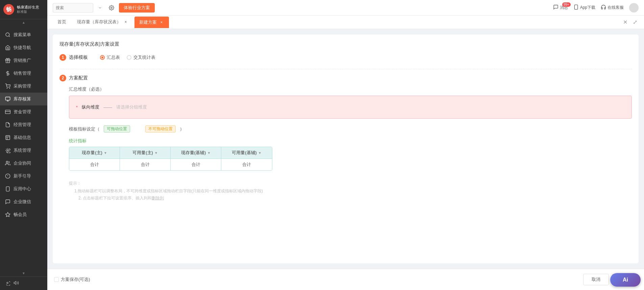 This screenshot has height=290, width=644. What do you see at coordinates (73, 8) in the screenshot?
I see `header-search-input` at bounding box center [73, 8].